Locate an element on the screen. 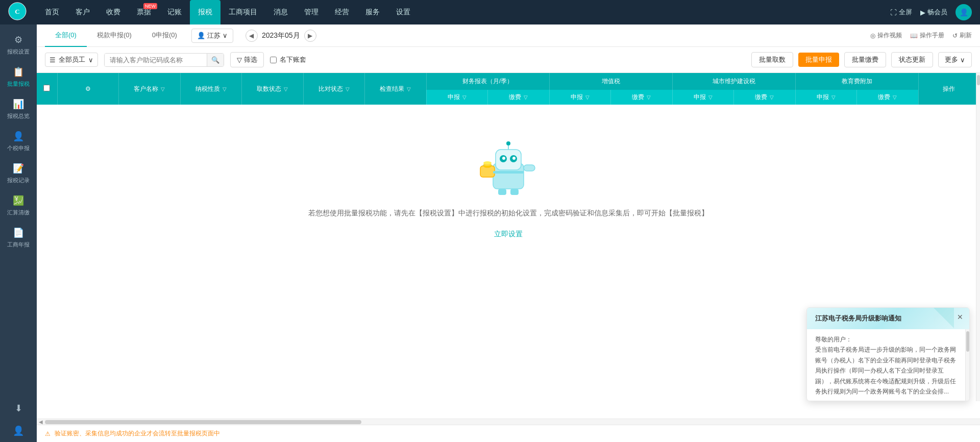 Image resolution: width=980 pixels, height=442 pixels. scroll-thumb is located at coordinates (203, 422).